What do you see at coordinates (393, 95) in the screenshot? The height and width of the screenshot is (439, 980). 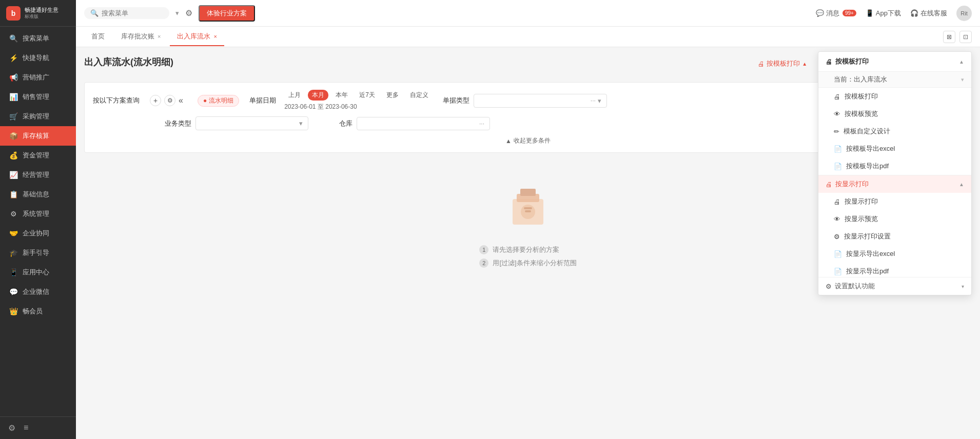 I see `date-tab-more: 更多` at bounding box center [393, 95].